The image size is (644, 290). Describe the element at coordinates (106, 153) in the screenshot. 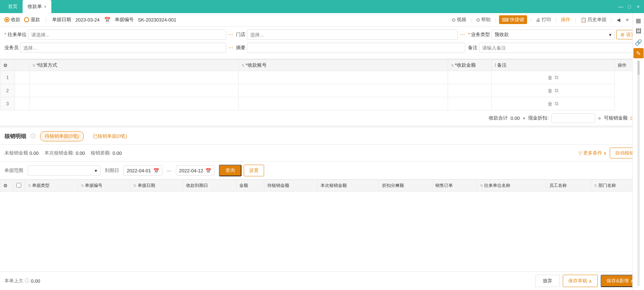

I see `diff-stat: 核销差额: 0.00` at that location.